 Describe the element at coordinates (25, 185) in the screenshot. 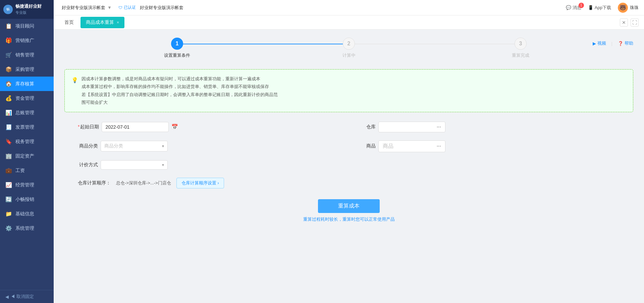

I see `sidebar-item-label: 经营管理` at that location.